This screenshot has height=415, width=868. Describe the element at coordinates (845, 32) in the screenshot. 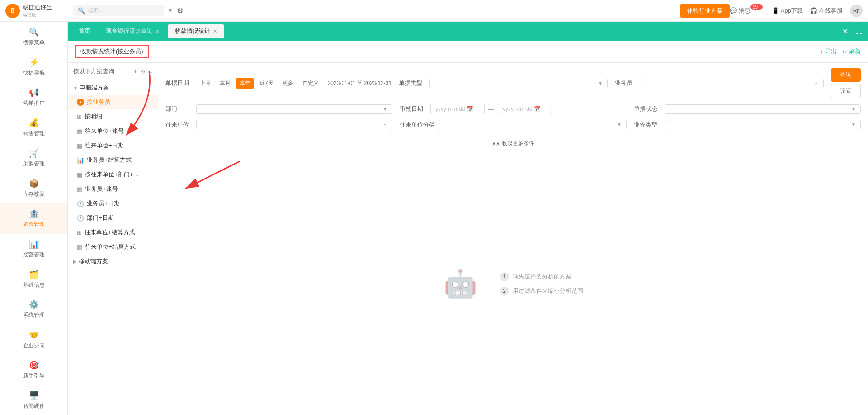

I see `tab-close-all: ✕` at that location.